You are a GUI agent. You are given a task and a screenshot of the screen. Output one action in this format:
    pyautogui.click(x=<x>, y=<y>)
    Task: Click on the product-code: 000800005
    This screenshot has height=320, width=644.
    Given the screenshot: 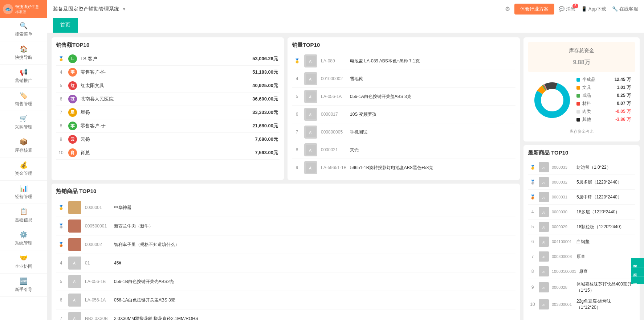 What is the action you would take?
    pyautogui.click(x=334, y=132)
    